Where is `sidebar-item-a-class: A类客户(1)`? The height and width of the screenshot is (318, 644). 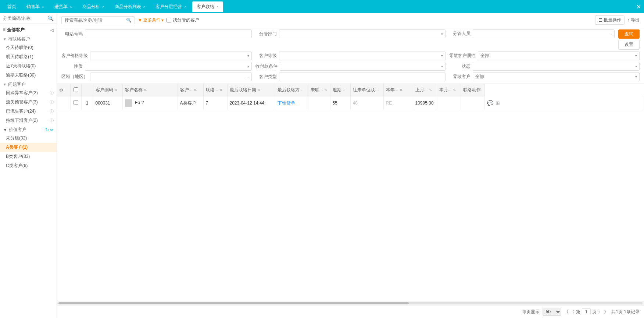 sidebar-item-a-class: A类客户(1) is located at coordinates (28, 147).